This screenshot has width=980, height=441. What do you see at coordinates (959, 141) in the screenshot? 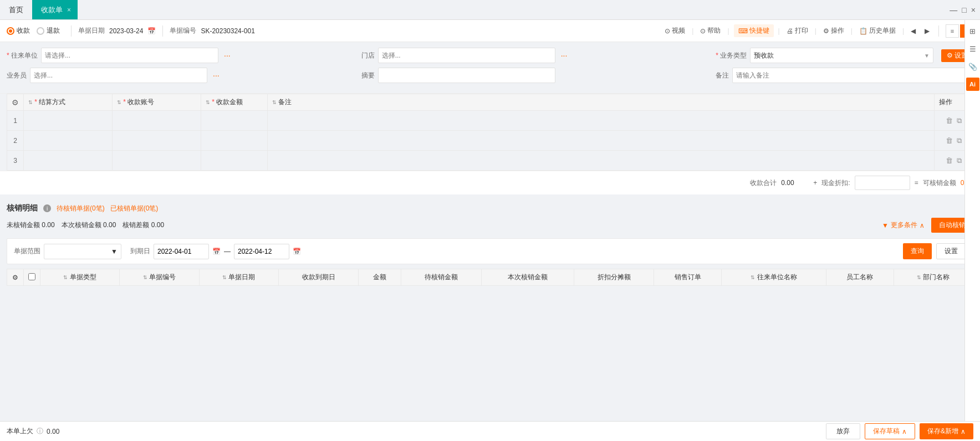
I see `copy-icon-2: ⧉` at bounding box center [959, 141].